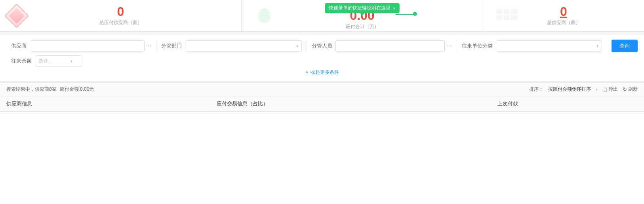 Image resolution: width=644 pixels, height=204 pixels. I want to click on stat-1-value: 0, so click(121, 11).